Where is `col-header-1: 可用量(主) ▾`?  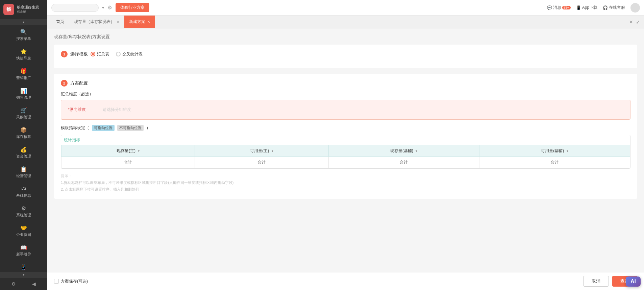
col-header-1: 可用量(主) ▾ is located at coordinates (262, 151).